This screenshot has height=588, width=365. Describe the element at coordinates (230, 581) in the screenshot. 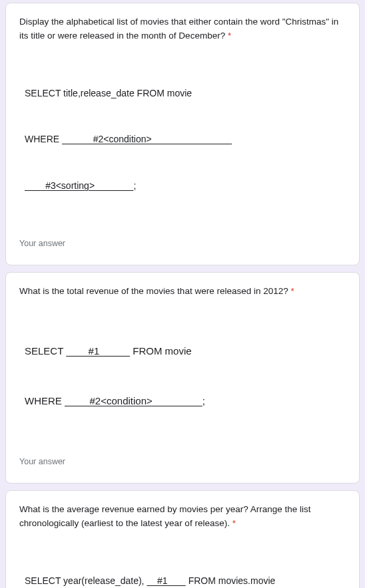

I see `sql-text: FROM movies.movie` at that location.